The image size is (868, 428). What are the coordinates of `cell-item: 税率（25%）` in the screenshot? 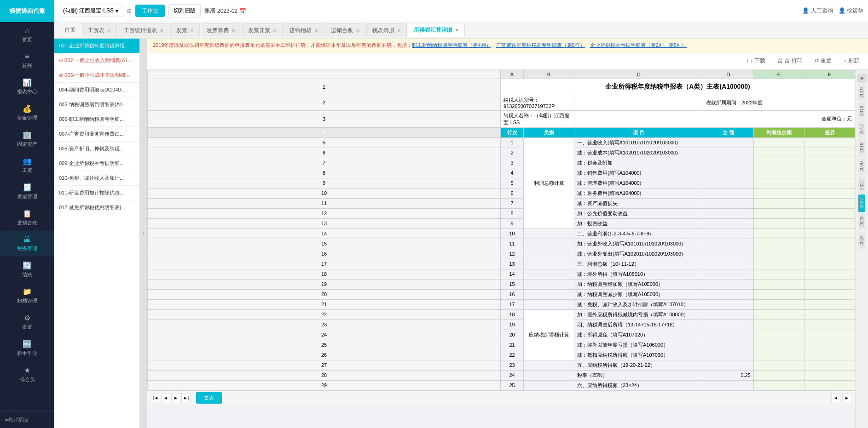 It's located at (639, 375).